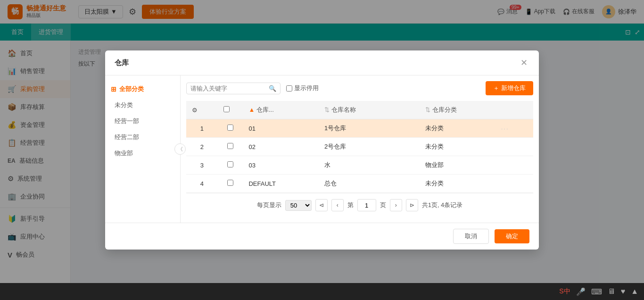 Image resolution: width=644 pixels, height=300 pixels. What do you see at coordinates (360, 165) in the screenshot?
I see `table-row: 3 03 水 物业部` at bounding box center [360, 165].